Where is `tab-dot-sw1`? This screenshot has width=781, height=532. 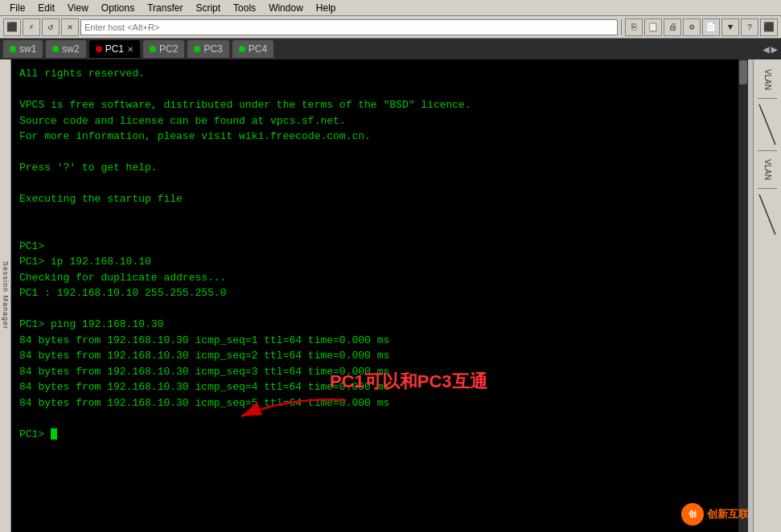
tab-dot-sw1 is located at coordinates (13, 49).